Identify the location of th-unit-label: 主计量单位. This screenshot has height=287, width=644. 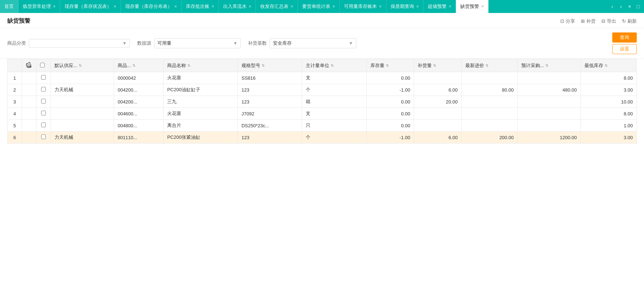
(318, 66).